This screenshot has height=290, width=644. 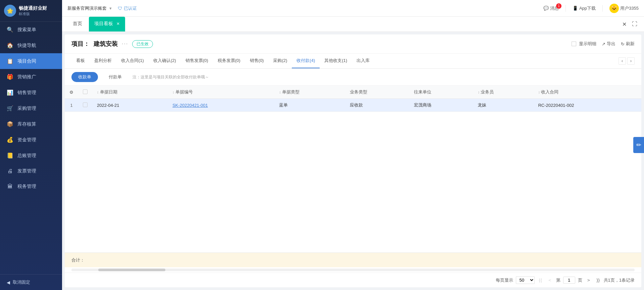 What do you see at coordinates (31, 187) in the screenshot?
I see `sidebar-item-tax: 🏛 税务管理` at bounding box center [31, 187].